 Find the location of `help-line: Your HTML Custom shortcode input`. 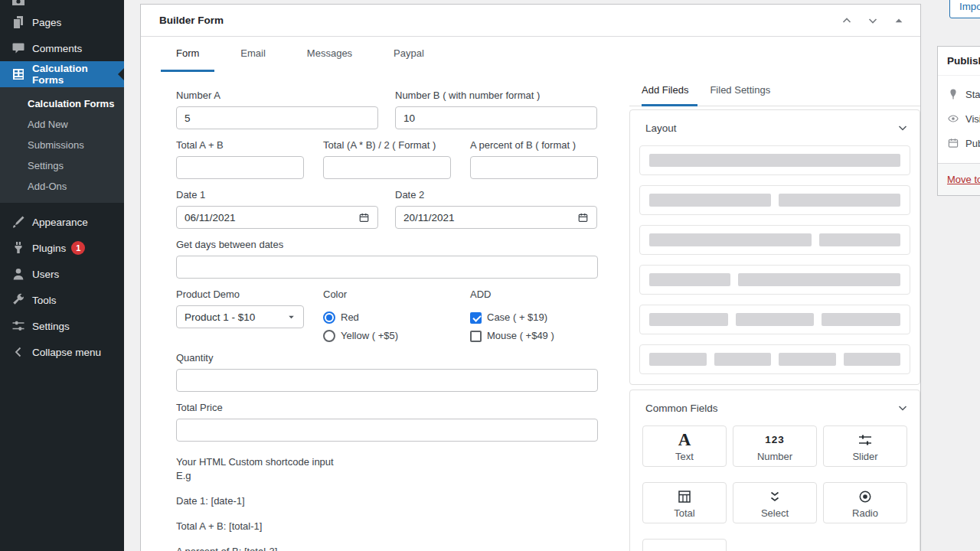

help-line: Your HTML Custom shortcode input is located at coordinates (387, 462).